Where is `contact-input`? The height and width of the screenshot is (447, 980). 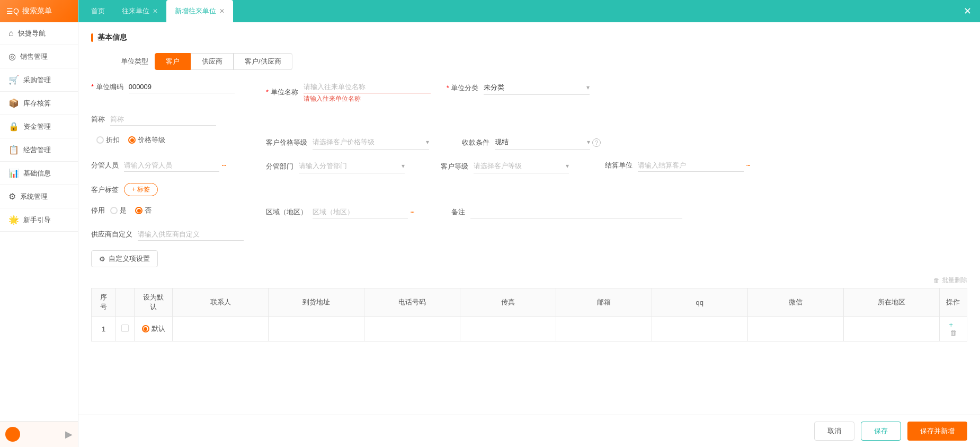 contact-input is located at coordinates (220, 329).